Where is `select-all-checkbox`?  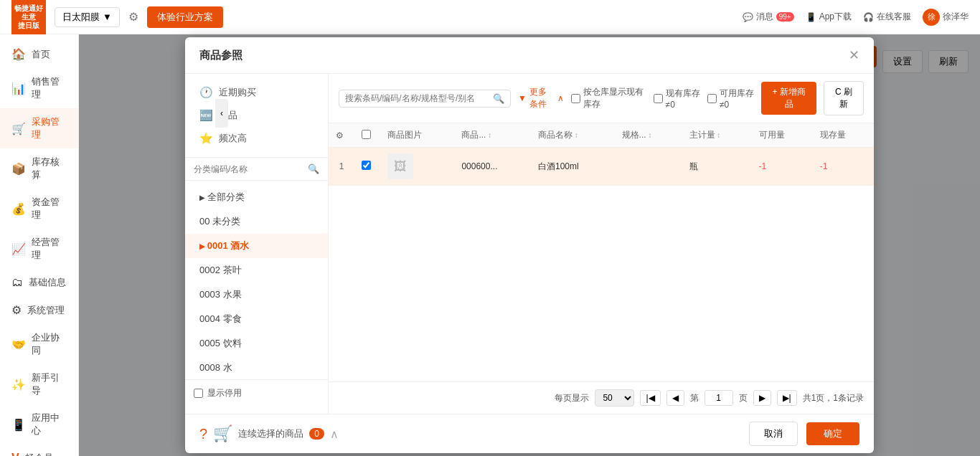
select-all-checkbox is located at coordinates (366, 135).